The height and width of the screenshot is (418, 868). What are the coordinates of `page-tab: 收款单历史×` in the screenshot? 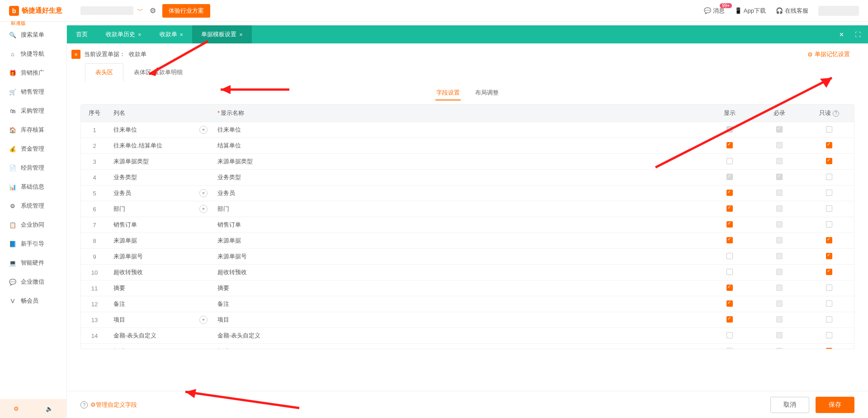 It's located at (124, 34).